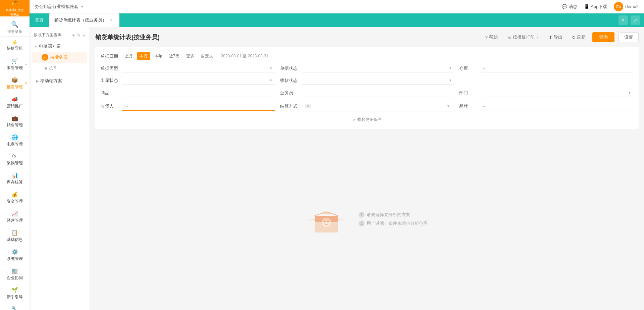 Image resolution: width=644 pixels, height=310 pixels. Describe the element at coordinates (626, 7) in the screenshot. I see `user-menu-button: Ea demo2` at that location.